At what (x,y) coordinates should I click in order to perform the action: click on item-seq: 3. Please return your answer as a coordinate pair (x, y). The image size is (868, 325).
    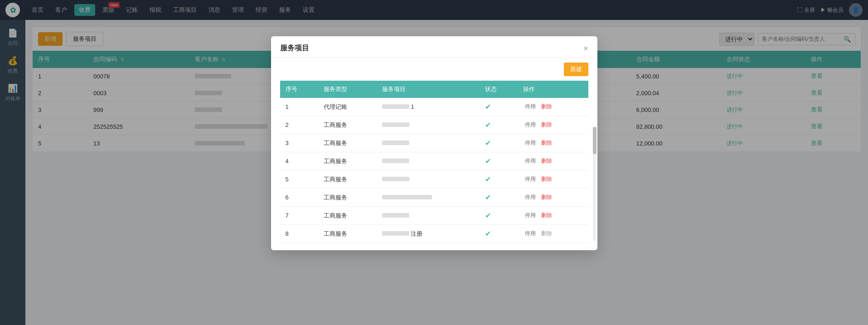
    Looking at the image, I should click on (299, 143).